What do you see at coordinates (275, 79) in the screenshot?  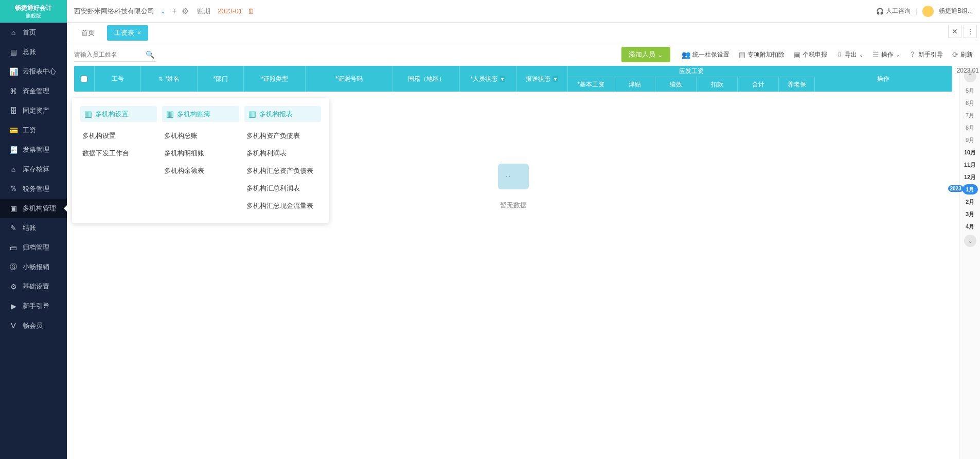 I see `th-certType: *证照类型` at bounding box center [275, 79].